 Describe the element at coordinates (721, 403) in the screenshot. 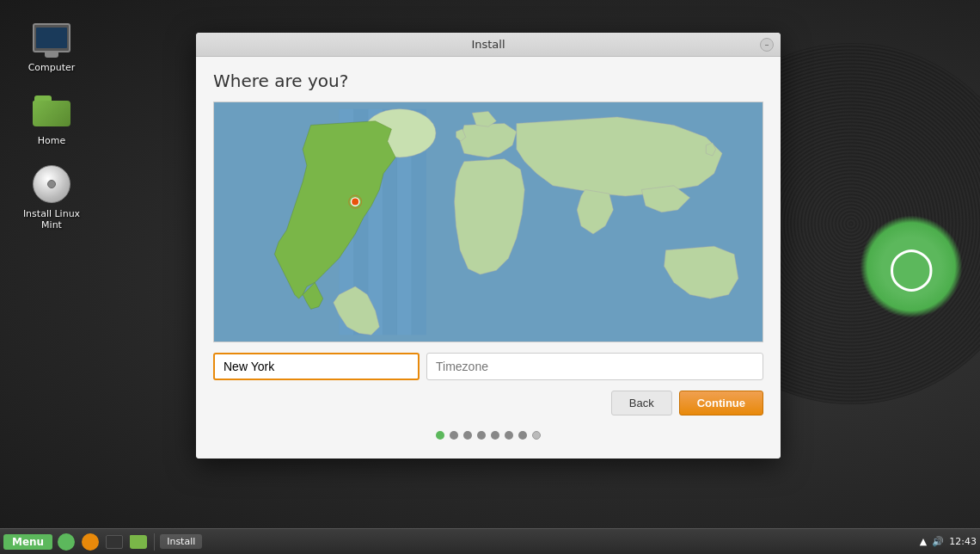

I see `continue-button: Continue` at that location.